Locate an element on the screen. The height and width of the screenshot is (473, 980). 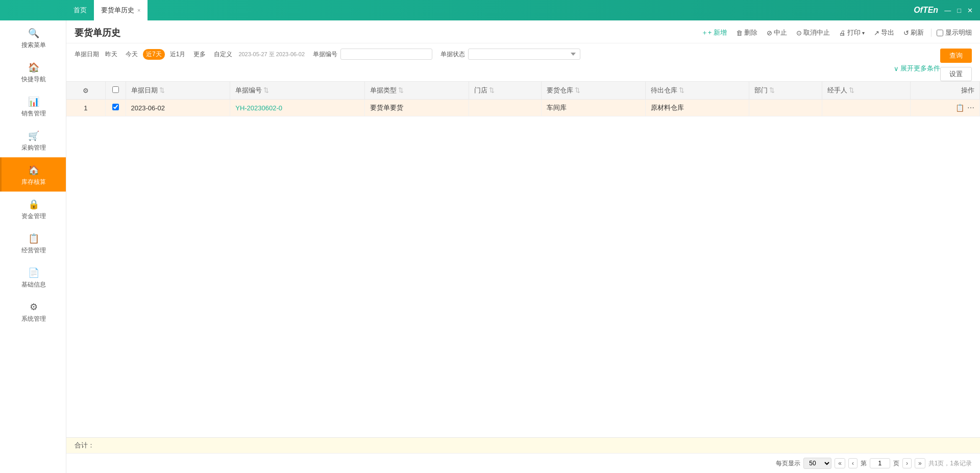
sidebar-item-quicknav: 🏠 快捷导航 is located at coordinates (33, 72).